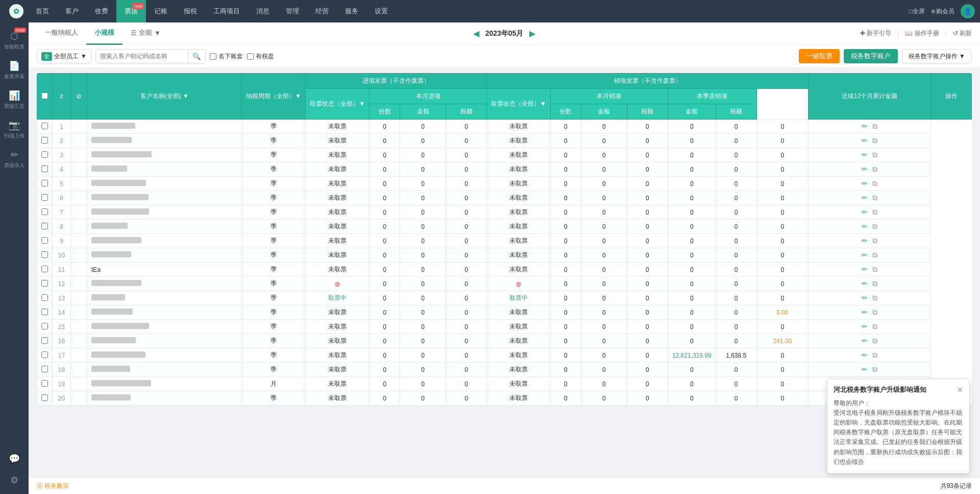 This screenshot has width=980, height=494. I want to click on search-input, so click(142, 56).